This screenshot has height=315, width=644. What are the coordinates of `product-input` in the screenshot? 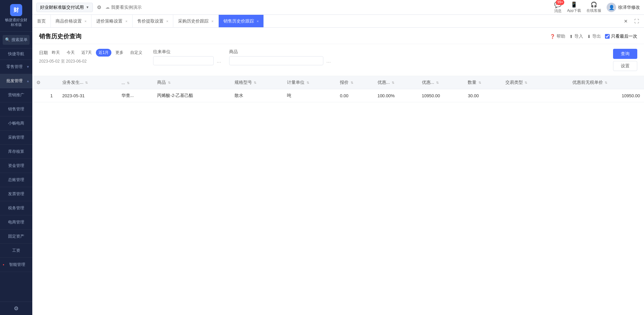 It's located at (276, 61).